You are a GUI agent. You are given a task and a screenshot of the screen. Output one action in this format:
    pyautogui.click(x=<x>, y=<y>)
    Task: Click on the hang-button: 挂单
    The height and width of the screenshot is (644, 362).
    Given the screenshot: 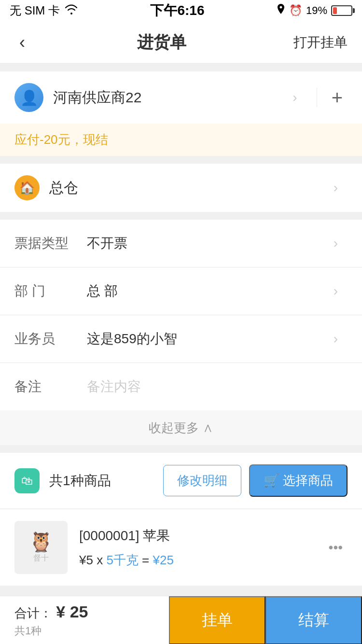 What is the action you would take?
    pyautogui.click(x=217, y=620)
    